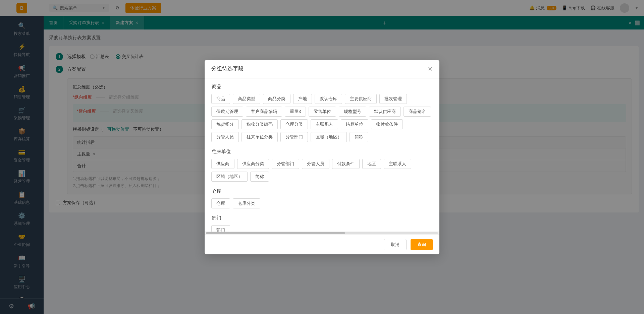 The image size is (644, 314). What do you see at coordinates (221, 99) in the screenshot?
I see `field-tag-0-0: 商品` at bounding box center [221, 99].